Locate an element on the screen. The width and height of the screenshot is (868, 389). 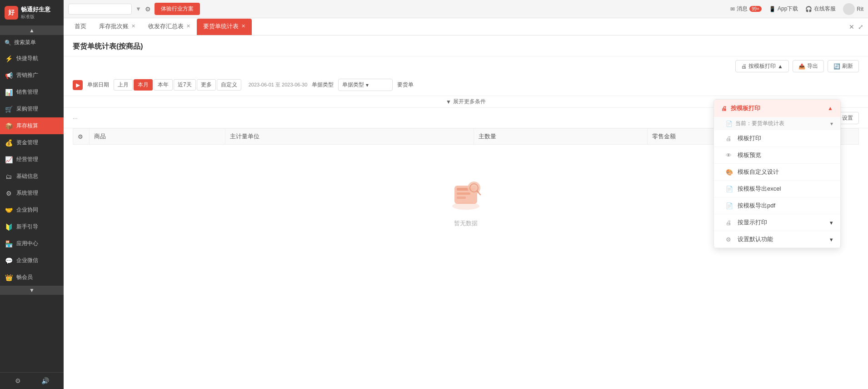
empty-illustration is located at coordinates (466, 192).